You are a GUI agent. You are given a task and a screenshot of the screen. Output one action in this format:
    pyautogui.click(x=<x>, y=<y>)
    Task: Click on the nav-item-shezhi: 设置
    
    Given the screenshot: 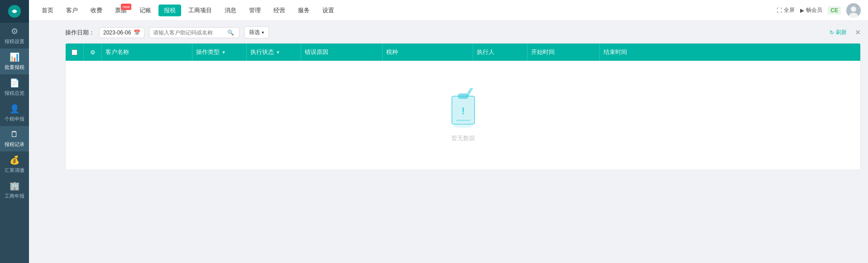 What is the action you would take?
    pyautogui.click(x=328, y=10)
    